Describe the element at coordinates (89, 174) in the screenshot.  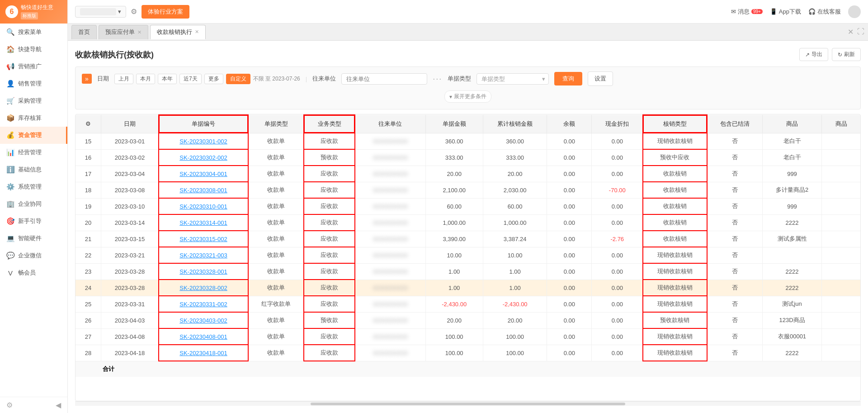
I see `cell-num: 17` at that location.